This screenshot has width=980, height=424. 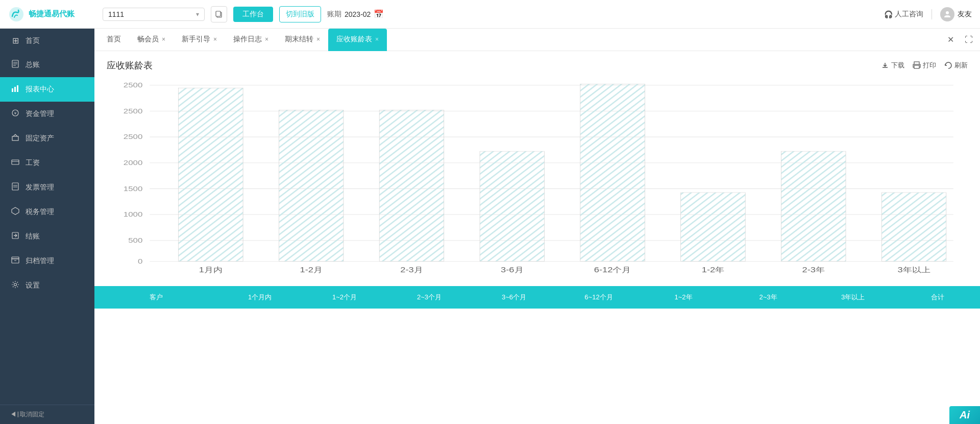 What do you see at coordinates (355, 14) in the screenshot?
I see `period-area: 账期 2023-02 📅` at bounding box center [355, 14].